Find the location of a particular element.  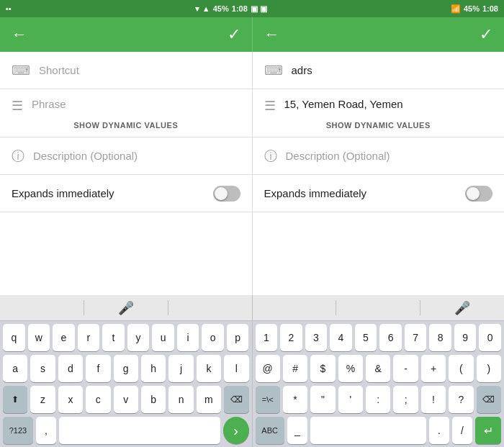

wifi-icon: ▾ is located at coordinates (197, 9).